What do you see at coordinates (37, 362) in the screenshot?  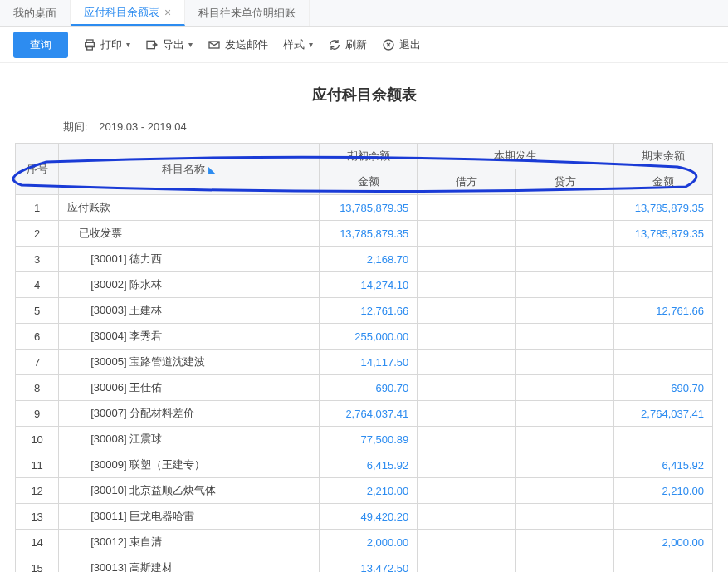 I see `cell-seq: 7` at bounding box center [37, 362].